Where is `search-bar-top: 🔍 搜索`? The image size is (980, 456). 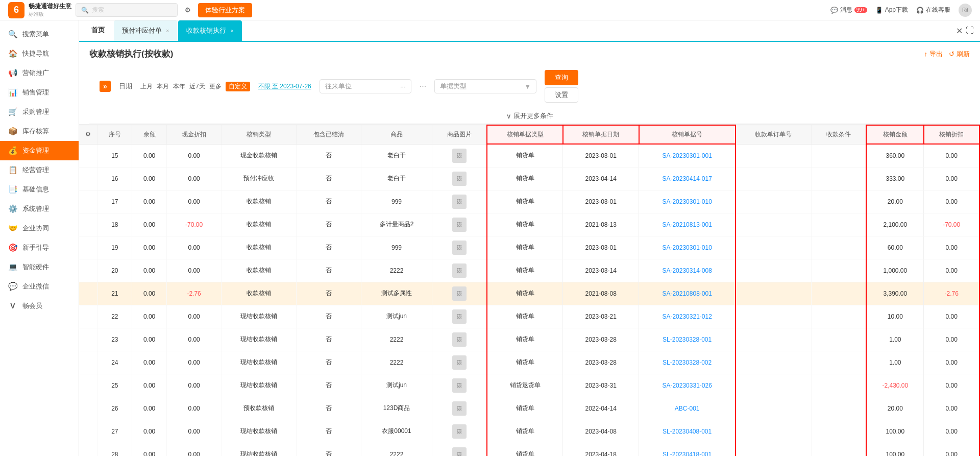 search-bar-top: 🔍 搜索 is located at coordinates (127, 10).